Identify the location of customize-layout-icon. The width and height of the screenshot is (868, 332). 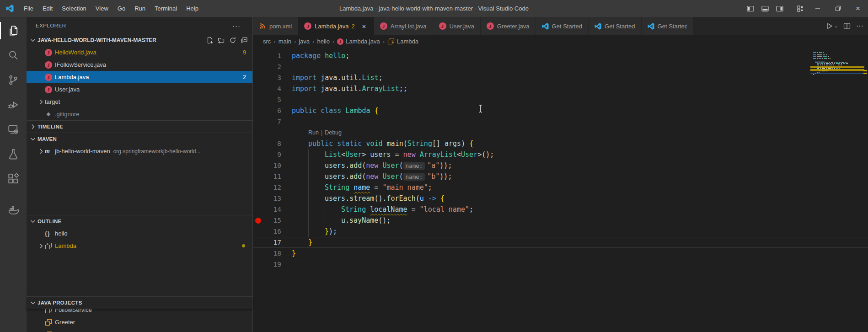
(800, 8).